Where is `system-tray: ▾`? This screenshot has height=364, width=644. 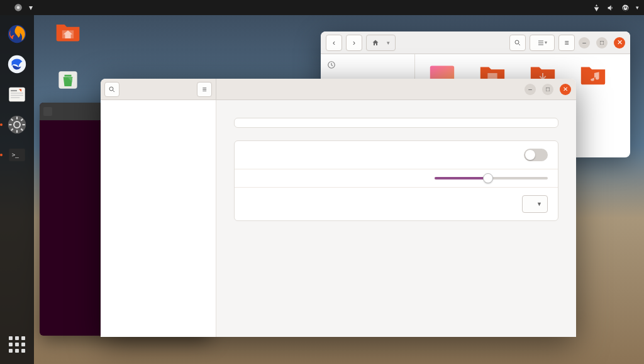 system-tray: ▾ is located at coordinates (616, 8).